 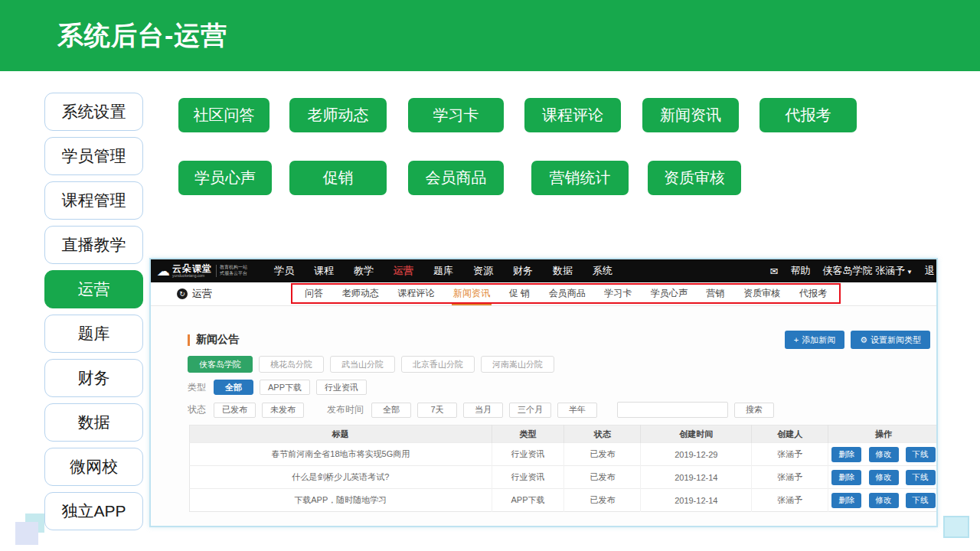 What do you see at coordinates (544, 271) in the screenshot?
I see `admin-topnav: ☁ 云朵课堂 yunduoketang.com 教育机构一站 式服务云平台 学员…` at bounding box center [544, 271].